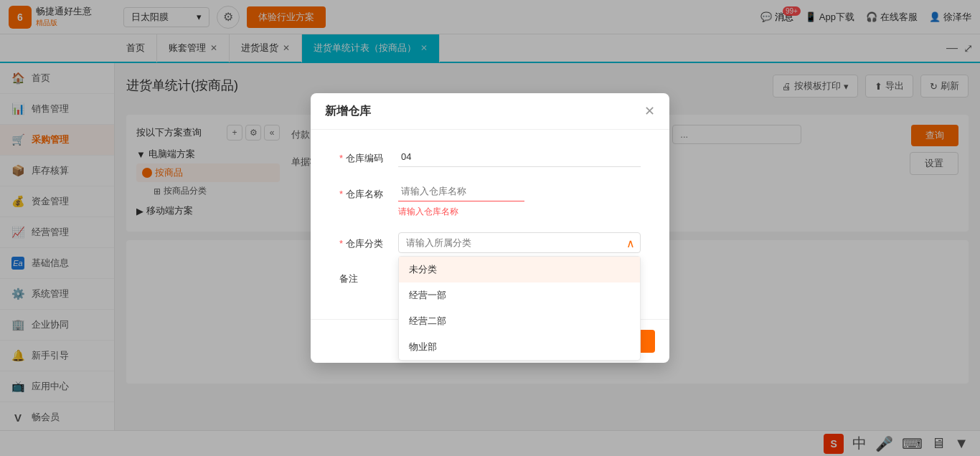 The image size is (980, 456). What do you see at coordinates (519, 157) in the screenshot?
I see `code-input` at bounding box center [519, 157].